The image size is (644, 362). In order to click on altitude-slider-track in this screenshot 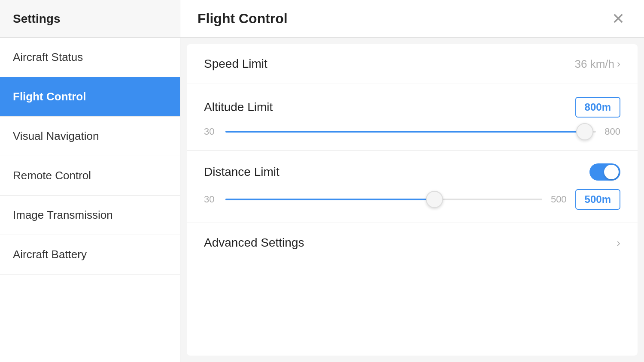, I will do `click(410, 132)`.